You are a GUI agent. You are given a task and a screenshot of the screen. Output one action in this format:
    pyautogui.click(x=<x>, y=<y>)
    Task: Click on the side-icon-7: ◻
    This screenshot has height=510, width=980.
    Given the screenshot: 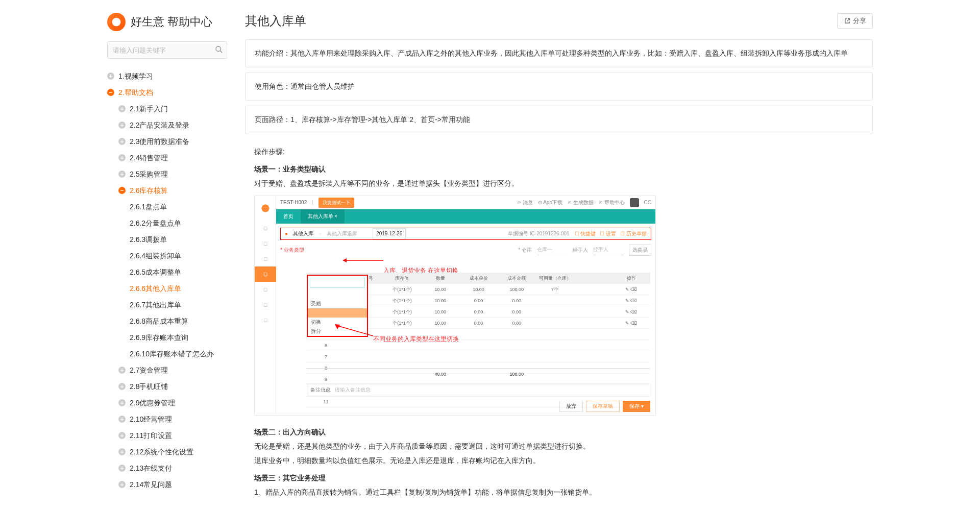 What is the action you would take?
    pyautogui.click(x=265, y=320)
    